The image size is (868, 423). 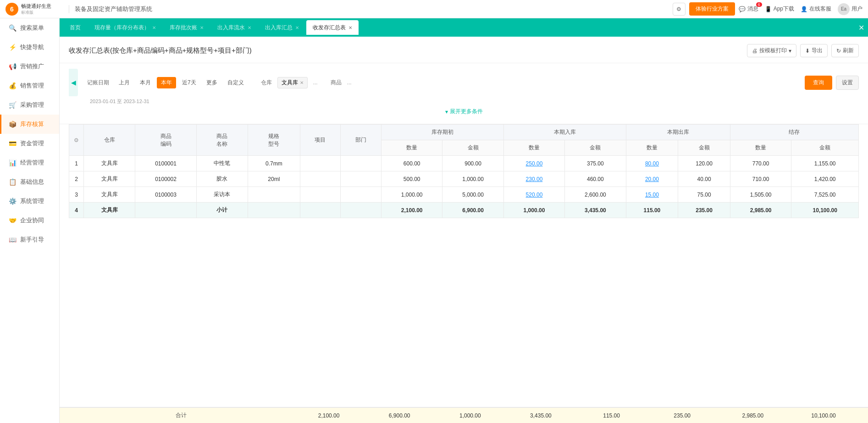 I want to click on tab-inventory-dist-close: ✕, so click(x=154, y=27).